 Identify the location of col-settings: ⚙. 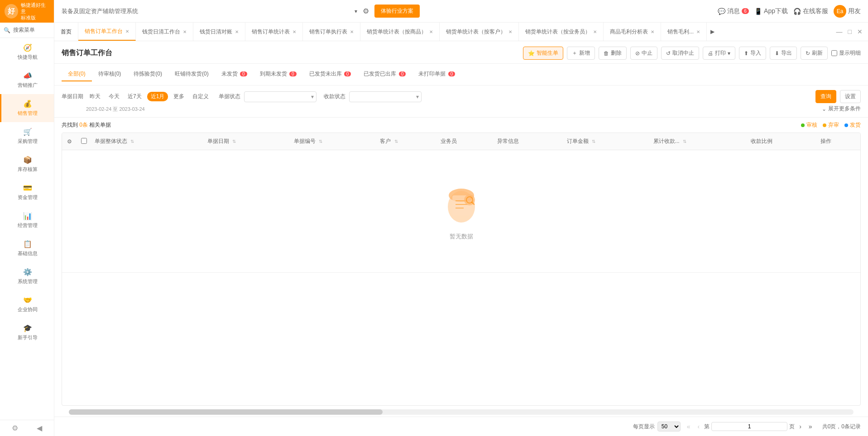
(69, 142).